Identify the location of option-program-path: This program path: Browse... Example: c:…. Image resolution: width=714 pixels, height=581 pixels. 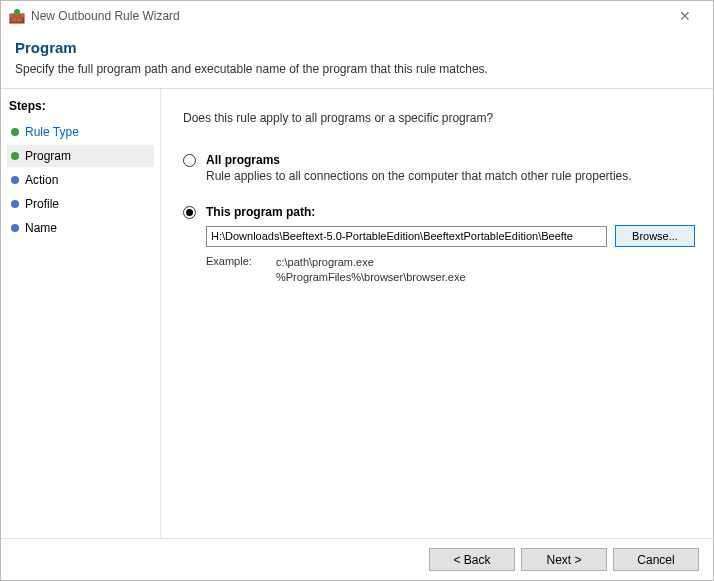
(439, 246).